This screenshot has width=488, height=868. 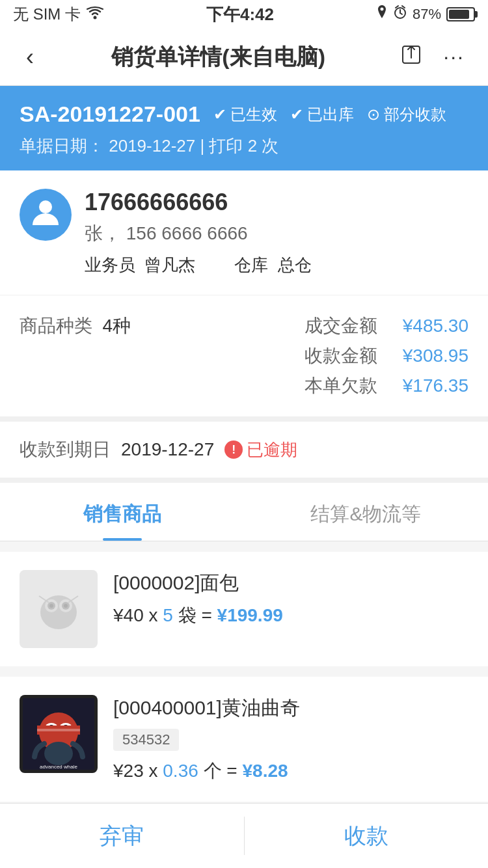 I want to click on badge-partial-label: 部分收款, so click(x=415, y=115).